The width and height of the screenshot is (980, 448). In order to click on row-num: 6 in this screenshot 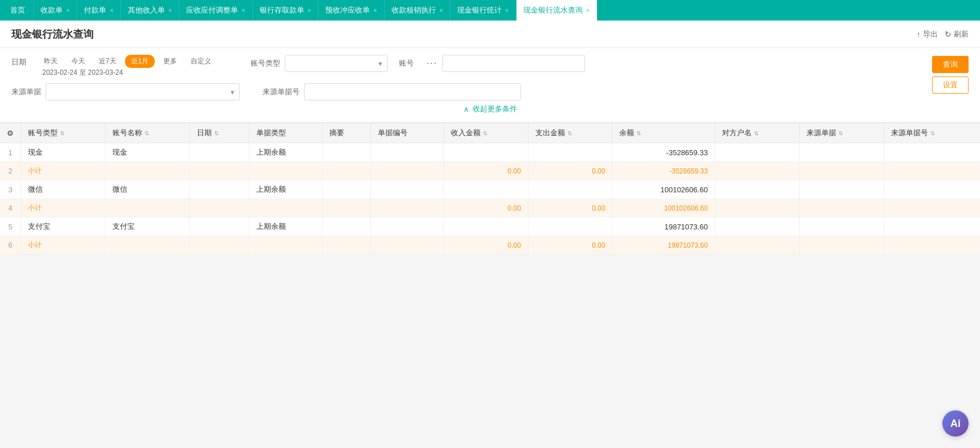, I will do `click(10, 245)`.